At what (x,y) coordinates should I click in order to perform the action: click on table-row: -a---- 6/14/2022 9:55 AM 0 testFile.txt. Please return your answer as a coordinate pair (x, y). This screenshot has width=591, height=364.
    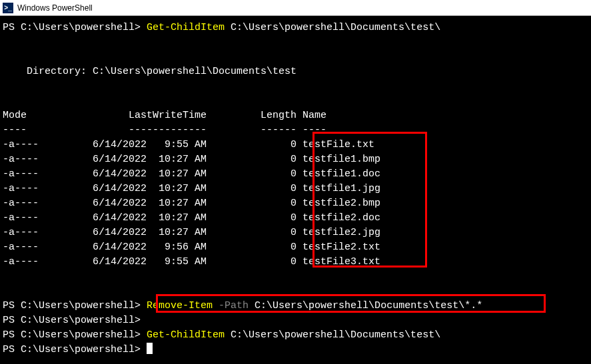
    Looking at the image, I should click on (296, 145).